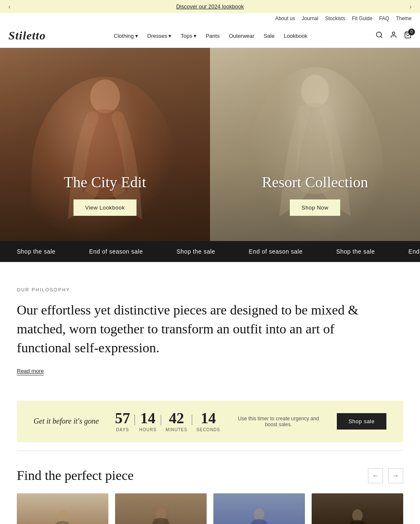 The width and height of the screenshot is (420, 524). Describe the element at coordinates (123, 430) in the screenshot. I see `timer-days-label: DAYS` at that location.